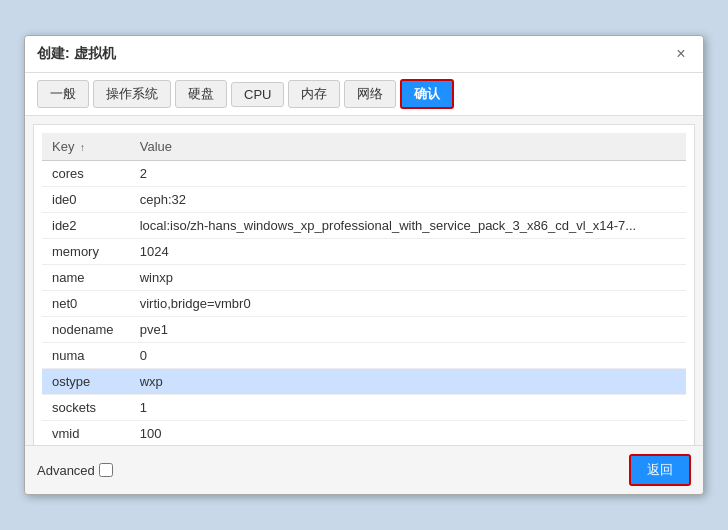 The height and width of the screenshot is (530, 728). Describe the element at coordinates (408, 304) in the screenshot. I see `value-cell: virtio,bridge=vmbr0` at that location.